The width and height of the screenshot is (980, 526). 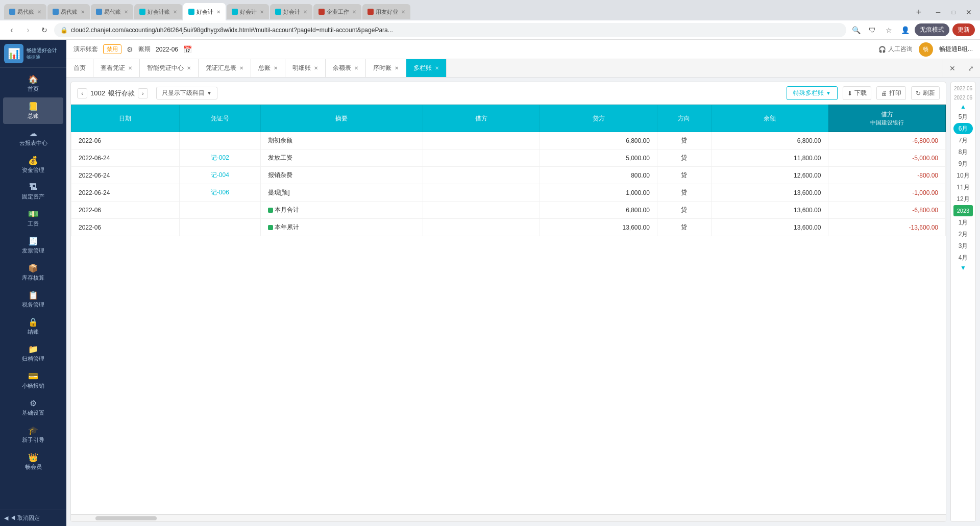 What do you see at coordinates (305, 68) in the screenshot?
I see `app-tab-detail: 明细账✕` at bounding box center [305, 68].